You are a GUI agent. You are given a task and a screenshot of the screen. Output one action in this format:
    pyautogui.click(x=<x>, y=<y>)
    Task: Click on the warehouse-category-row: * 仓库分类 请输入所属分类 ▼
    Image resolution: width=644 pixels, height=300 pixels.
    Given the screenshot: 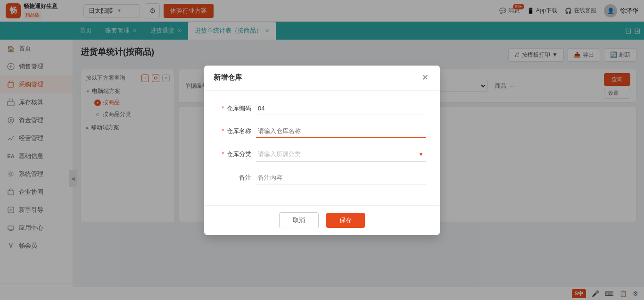 What is the action you would take?
    pyautogui.click(x=322, y=155)
    